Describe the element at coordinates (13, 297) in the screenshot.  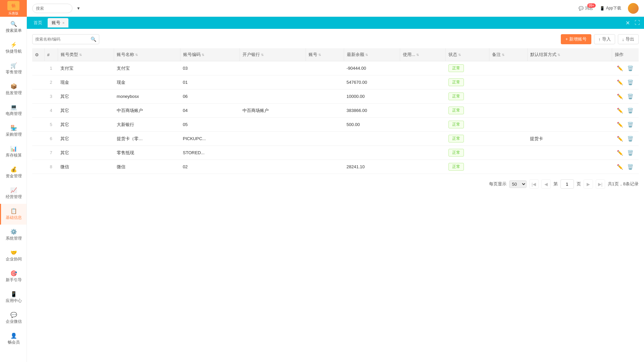
I see `sidebar-item-app-center: 📱 应用中心` at that location.